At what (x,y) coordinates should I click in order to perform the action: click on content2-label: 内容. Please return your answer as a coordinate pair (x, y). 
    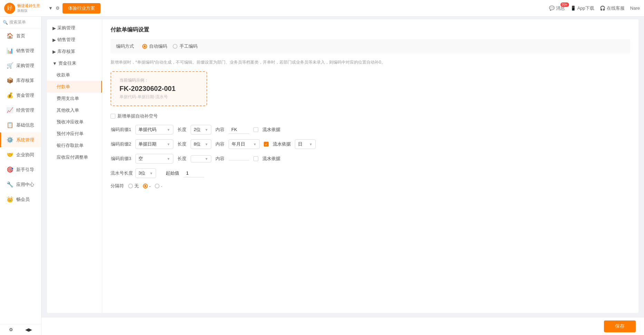
    Looking at the image, I should click on (220, 144).